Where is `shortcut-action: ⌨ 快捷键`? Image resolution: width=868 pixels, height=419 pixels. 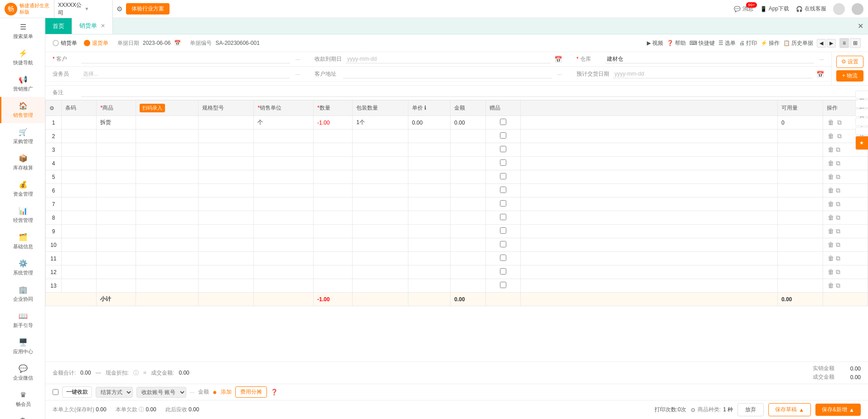 shortcut-action: ⌨ 快捷键 is located at coordinates (702, 43).